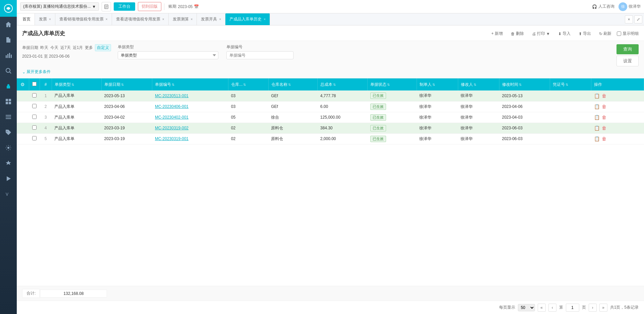 The width and height of the screenshot is (644, 314). Describe the element at coordinates (8, 8) in the screenshot. I see `app-logo` at that location.